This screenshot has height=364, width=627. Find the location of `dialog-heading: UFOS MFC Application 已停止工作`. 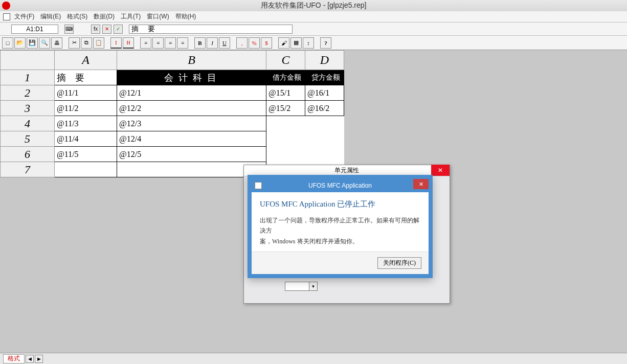

dialog-heading: UFOS MFC Application 已停止工作 is located at coordinates (340, 204).